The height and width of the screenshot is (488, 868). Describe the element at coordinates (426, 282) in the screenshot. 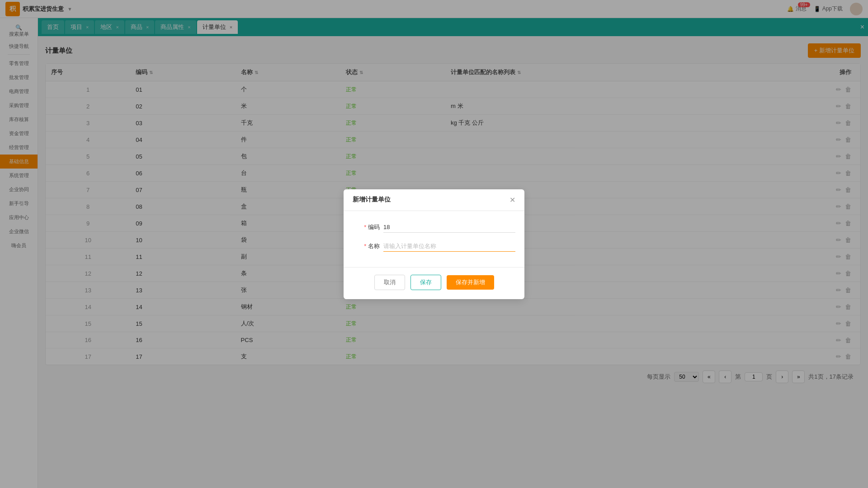

I see `save-button: 保存` at that location.